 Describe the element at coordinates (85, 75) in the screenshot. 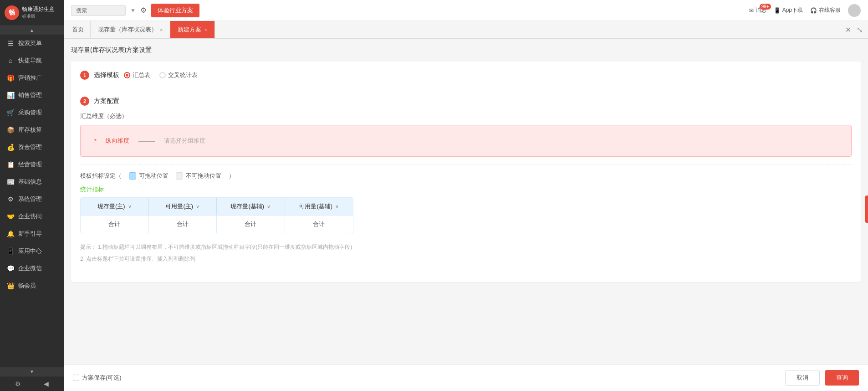

I see `section1-number: 1` at that location.